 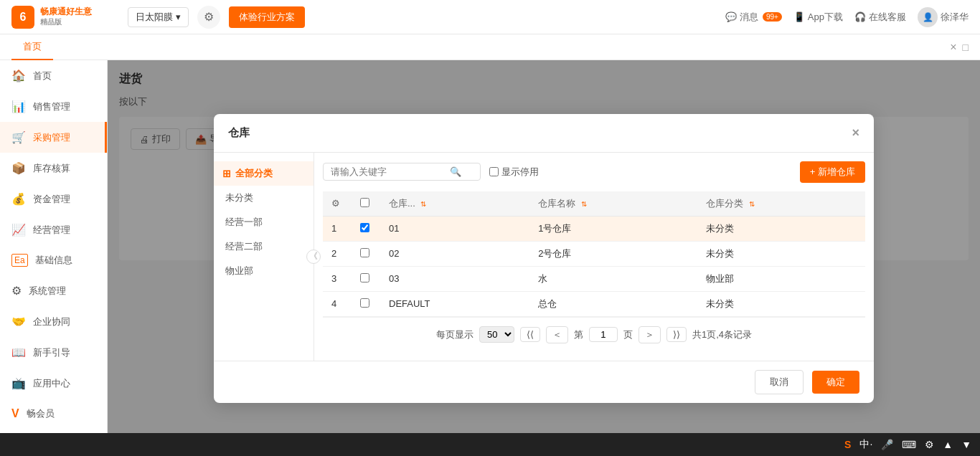 I want to click on sidebar-label-enterprise: 企业协同, so click(x=52, y=322).